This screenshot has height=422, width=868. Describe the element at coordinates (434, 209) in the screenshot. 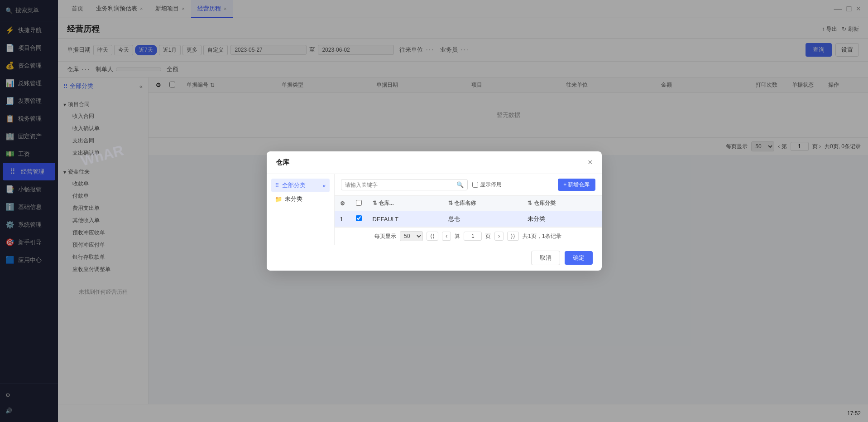

I see `dialog-body: ⠿ 全部分类 « 📁 未分类 🔍` at that location.